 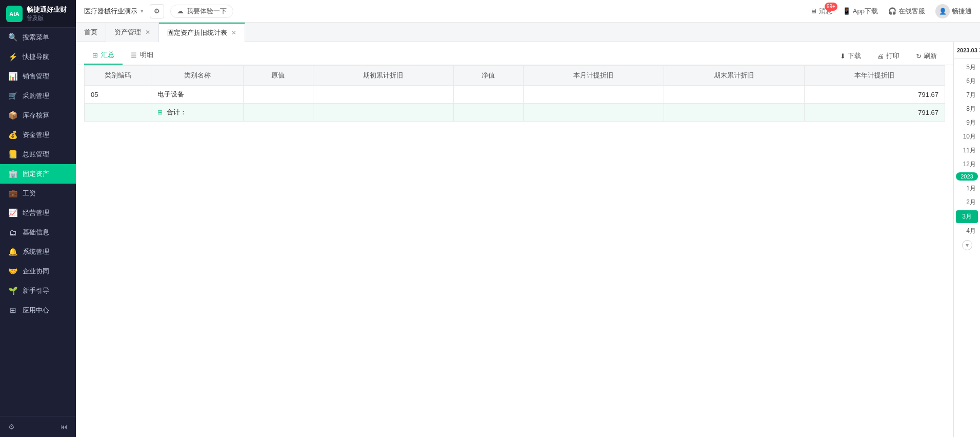 What do you see at coordinates (854, 56) in the screenshot?
I see `download-btn-label: 下载` at bounding box center [854, 56].